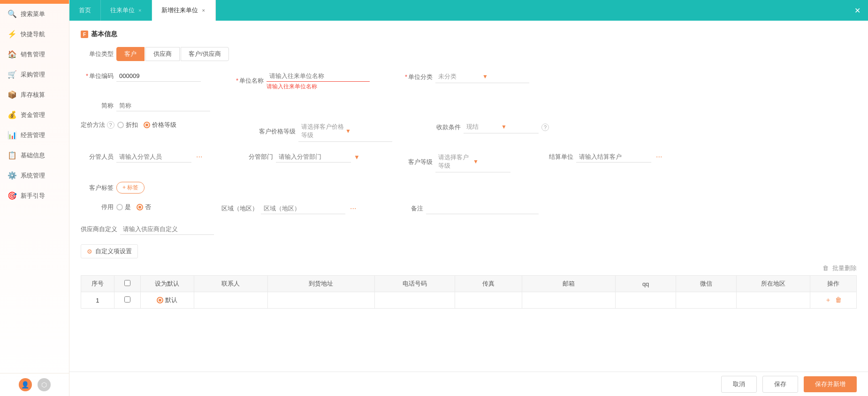 The image size is (868, 396). Describe the element at coordinates (12, 54) in the screenshot. I see `home-icon: 🏠` at that location.